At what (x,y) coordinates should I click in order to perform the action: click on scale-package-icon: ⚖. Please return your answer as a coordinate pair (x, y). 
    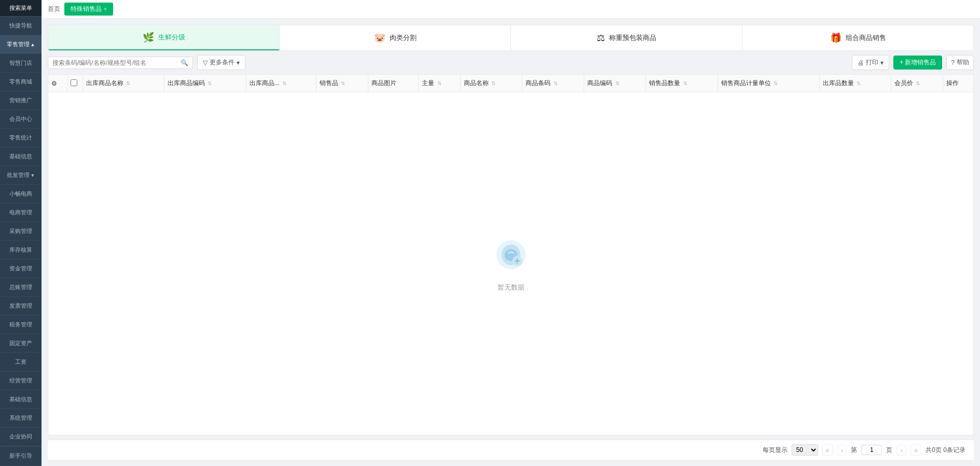
    Looking at the image, I should click on (601, 38).